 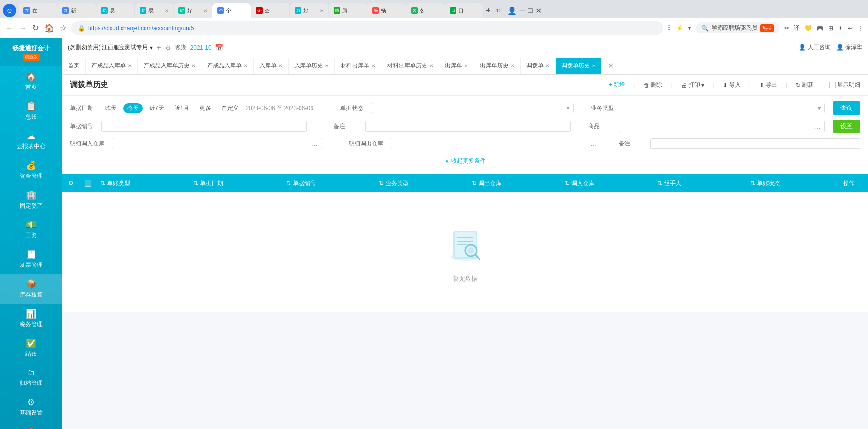 What do you see at coordinates (833, 85) in the screenshot?
I see `show-cols-checkbox` at bounding box center [833, 85].